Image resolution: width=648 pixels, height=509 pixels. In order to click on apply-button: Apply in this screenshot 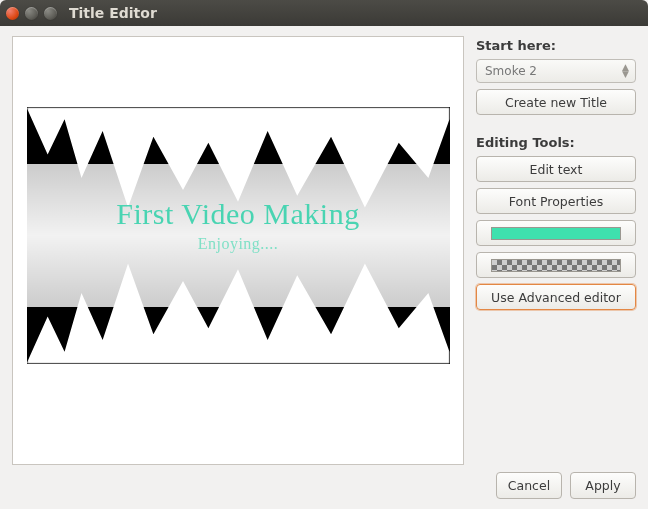, I will do `click(603, 486)`.